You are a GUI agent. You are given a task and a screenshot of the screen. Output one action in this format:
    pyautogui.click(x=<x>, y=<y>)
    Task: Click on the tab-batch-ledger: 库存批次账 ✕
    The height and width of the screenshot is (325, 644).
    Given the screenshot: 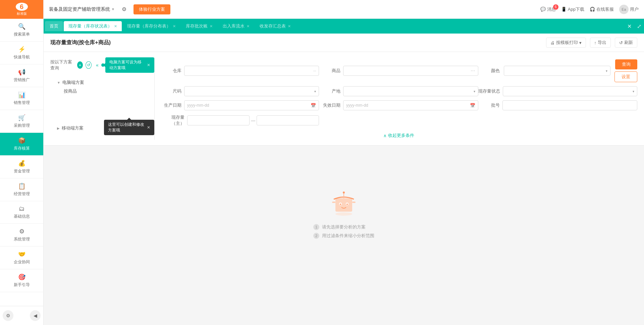 What is the action you would take?
    pyautogui.click(x=199, y=26)
    